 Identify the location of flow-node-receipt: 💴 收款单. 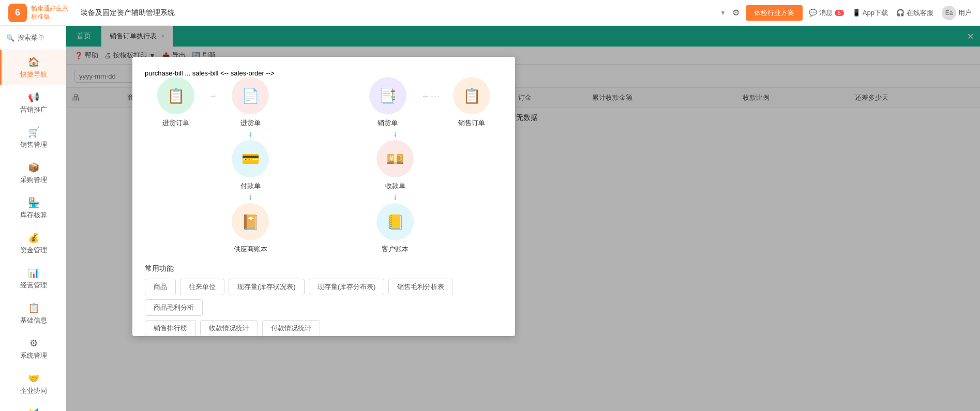
(395, 165).